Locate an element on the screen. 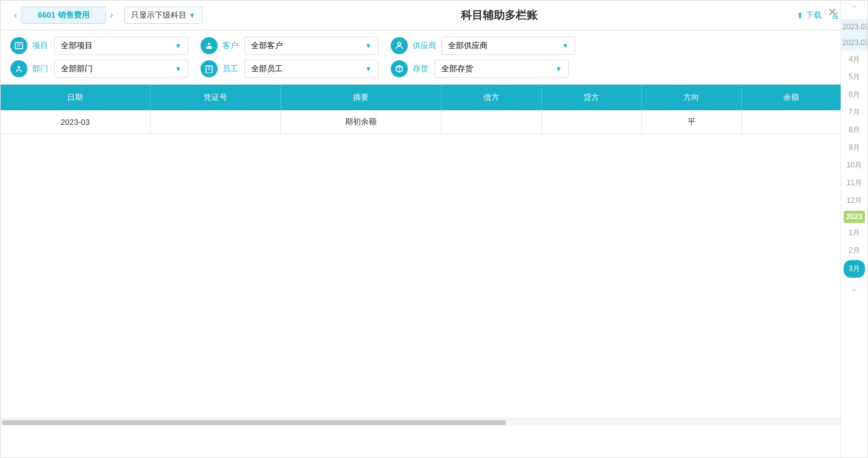 This screenshot has height=458, width=868. timeline-item-11: 11月 is located at coordinates (855, 183).